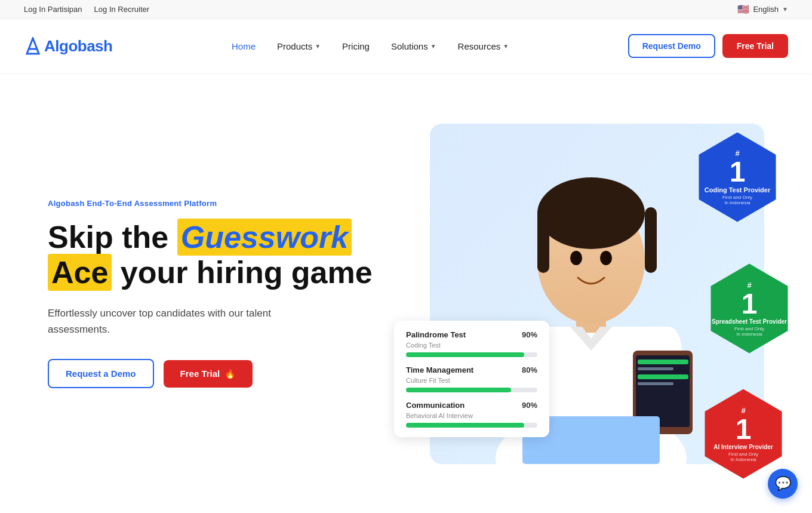 This screenshot has height=513, width=812. I want to click on badge-coding: # 1 Coding Test Provider First and OnlyI…, so click(737, 177).